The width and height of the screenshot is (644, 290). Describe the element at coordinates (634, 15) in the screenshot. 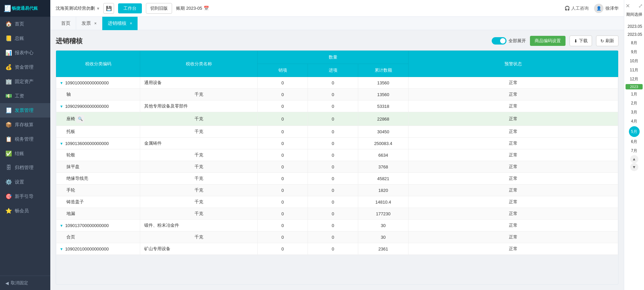

I see `period-selector-title: 期间选择` at that location.